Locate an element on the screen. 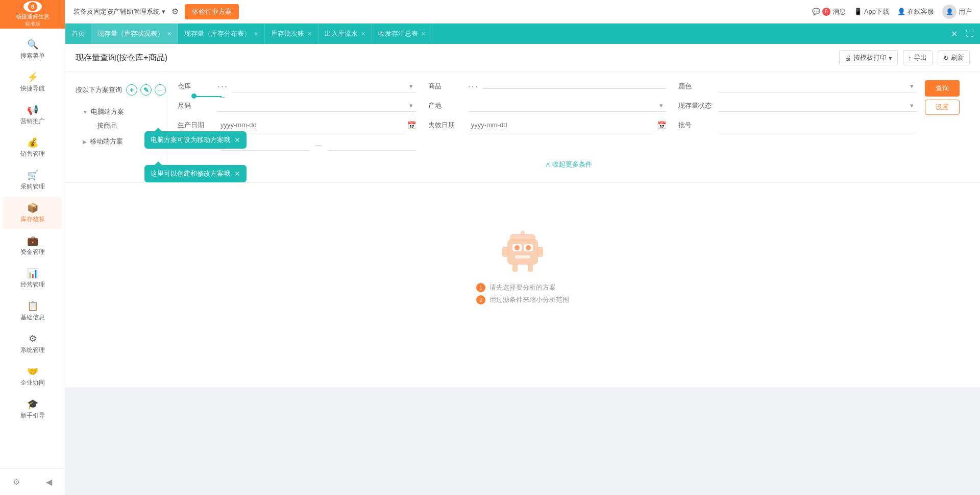 The width and height of the screenshot is (980, 495). industry-solution-btn: 体验行业方案 is located at coordinates (212, 12).